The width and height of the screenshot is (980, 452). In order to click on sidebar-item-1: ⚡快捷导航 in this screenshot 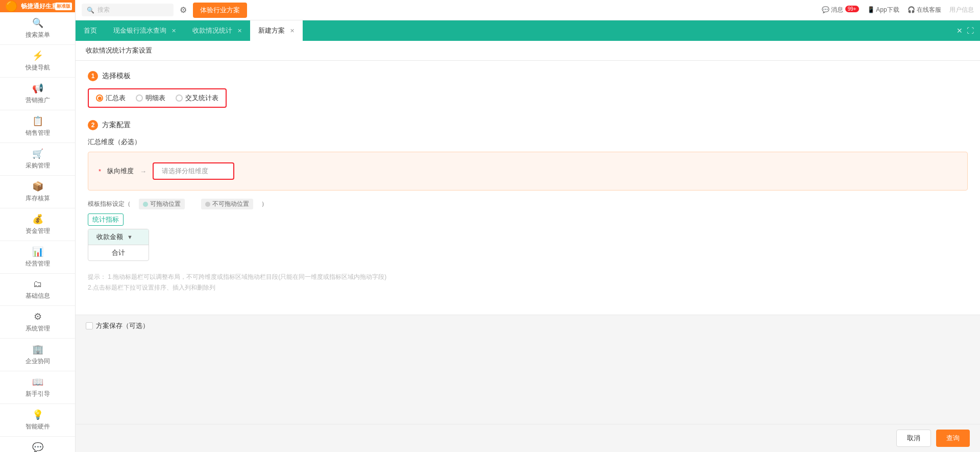, I will do `click(38, 61)`.